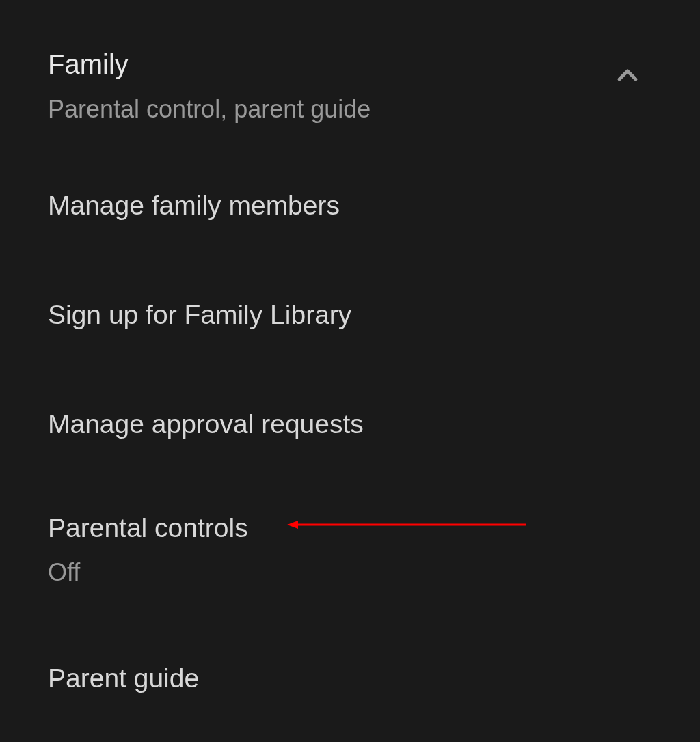 The width and height of the screenshot is (700, 742). Describe the element at coordinates (350, 206) in the screenshot. I see `manage-family-members-item: Manage family members` at that location.